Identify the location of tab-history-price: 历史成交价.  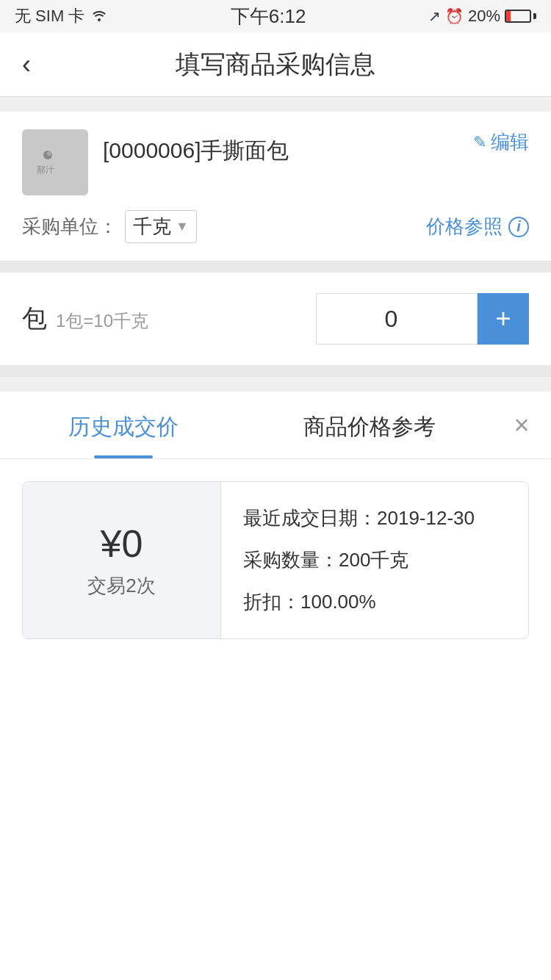
(123, 425).